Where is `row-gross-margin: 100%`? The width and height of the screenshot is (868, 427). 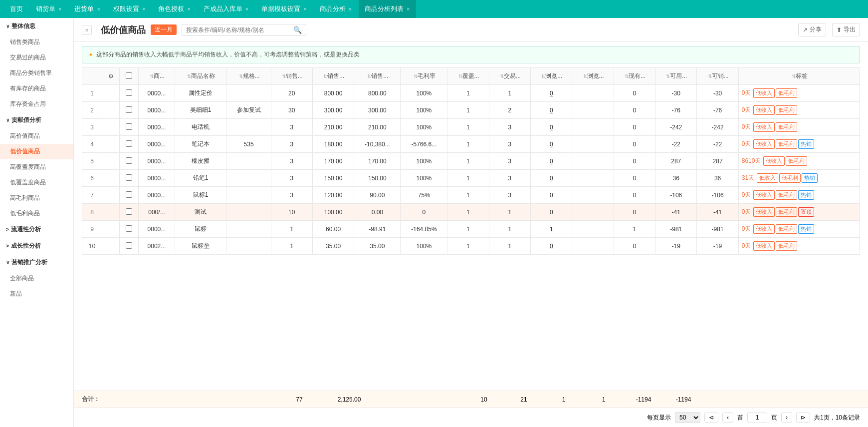
row-gross-margin: 100% is located at coordinates (424, 93).